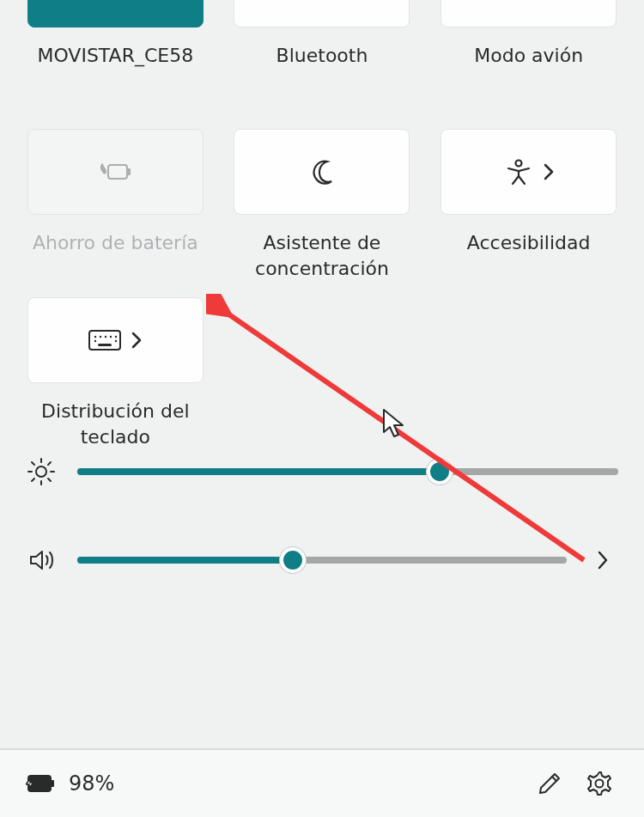  Describe the element at coordinates (529, 14) in the screenshot. I see `airplane-mode-tile` at that location.